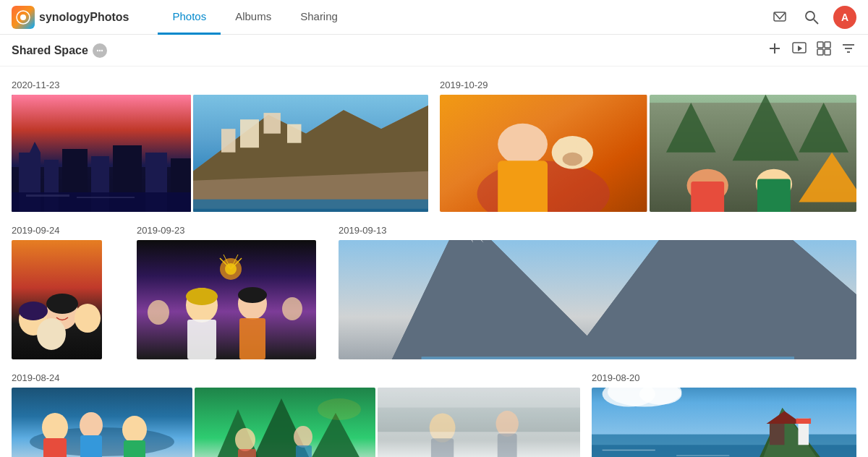 The height and width of the screenshot is (457, 868). What do you see at coordinates (724, 411) in the screenshot?
I see `section-2019-08-20: 2019-08-20` at bounding box center [724, 411].